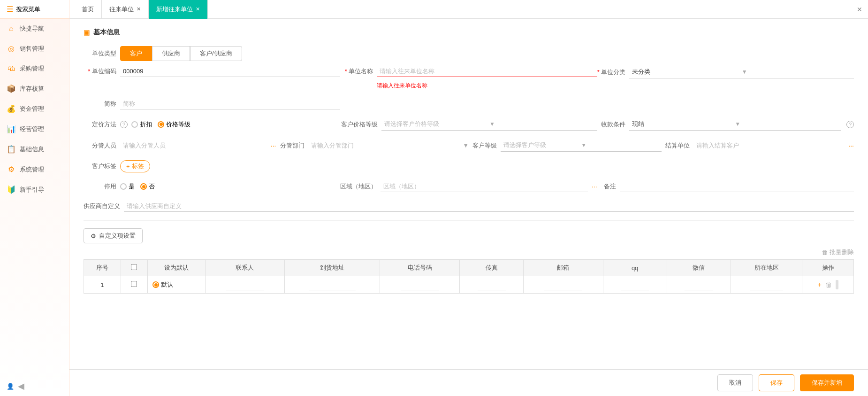  Describe the element at coordinates (469, 271) in the screenshot. I see `table-wrapper: 🗑 批量删除 序号 设为默认 联系人 到货地址 电话号码 传真 邮箱 qq` at that location.